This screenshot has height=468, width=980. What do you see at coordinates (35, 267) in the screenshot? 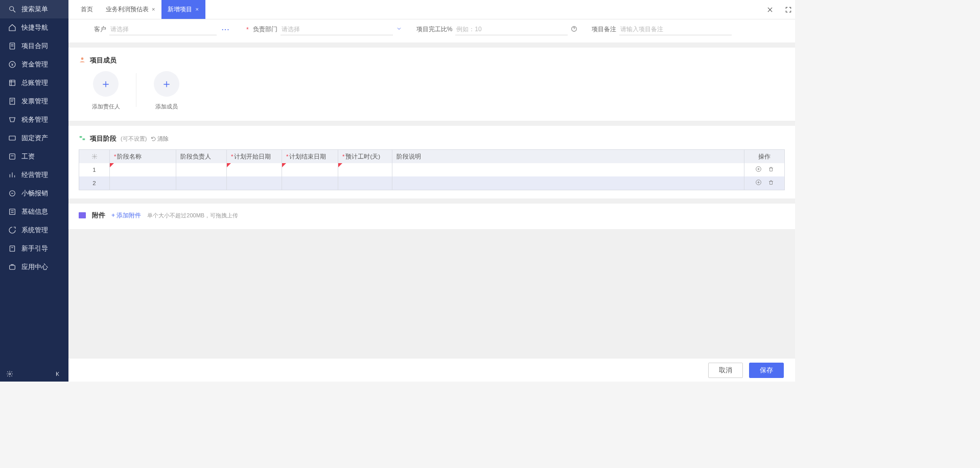
I see `sidebar-item-label: 应用中心` at bounding box center [35, 267].